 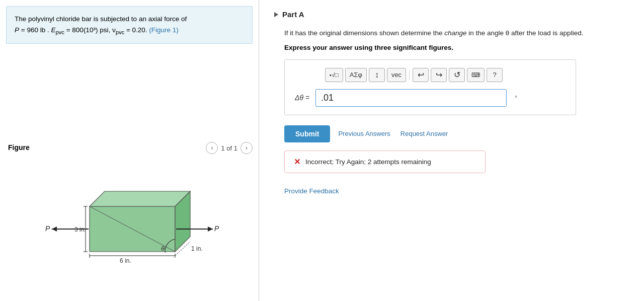 What do you see at coordinates (19, 147) in the screenshot?
I see `figure-label: Figure` at bounding box center [19, 147].